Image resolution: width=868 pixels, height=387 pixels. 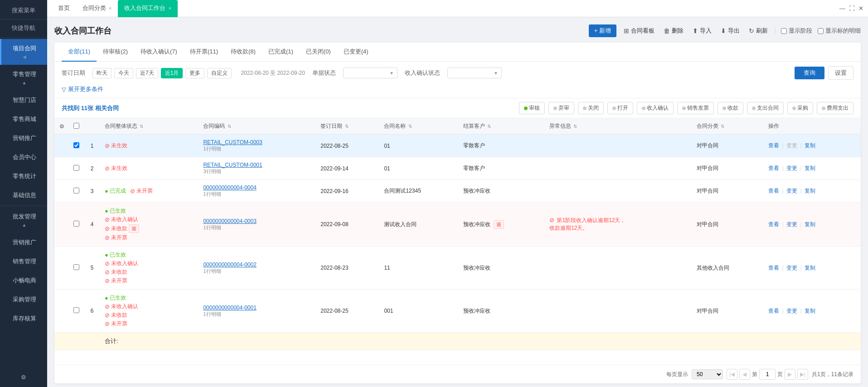 I want to click on col-abnormal: 异常信息 ⇅, so click(x=618, y=126).